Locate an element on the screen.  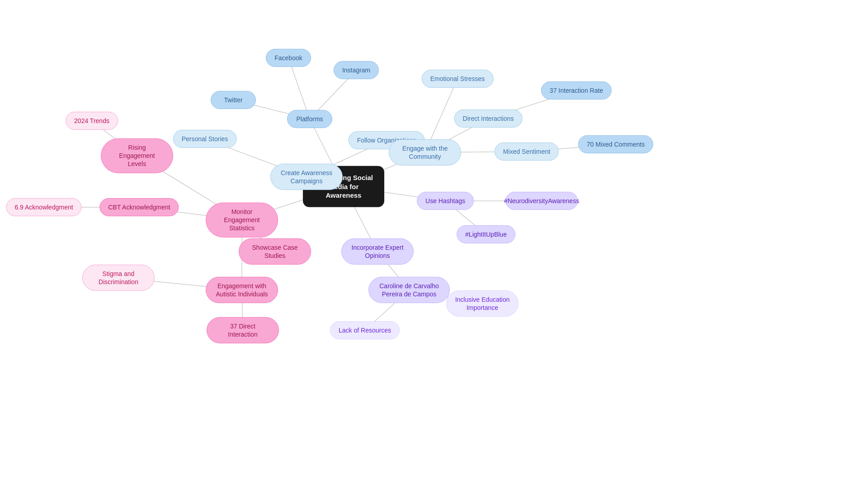
emotional-stresses-node: Emotional Stresses is located at coordinates (458, 79).